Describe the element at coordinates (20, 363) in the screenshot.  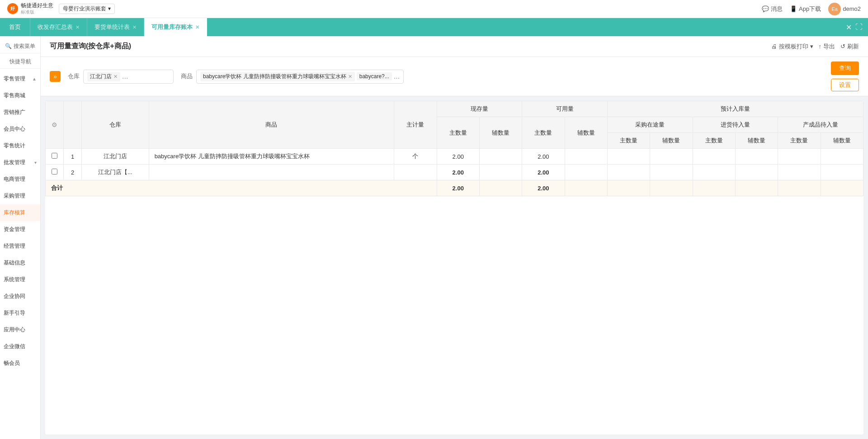
I see `sidebar-item-member2: 畅会员` at that location.